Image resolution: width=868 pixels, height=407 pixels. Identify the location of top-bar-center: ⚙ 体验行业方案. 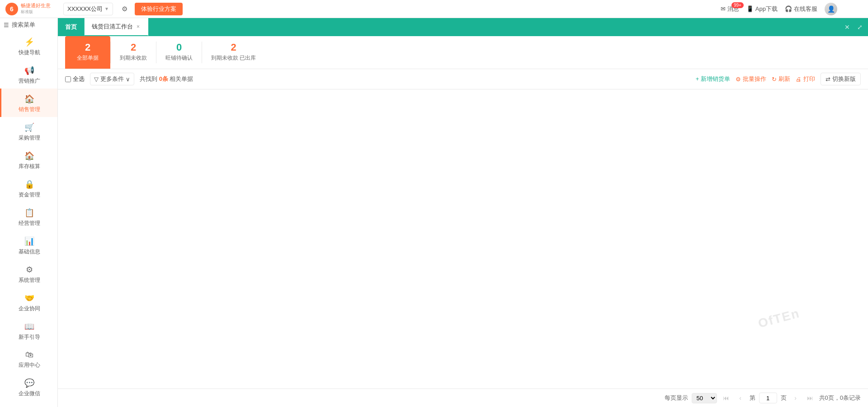
(420, 9).